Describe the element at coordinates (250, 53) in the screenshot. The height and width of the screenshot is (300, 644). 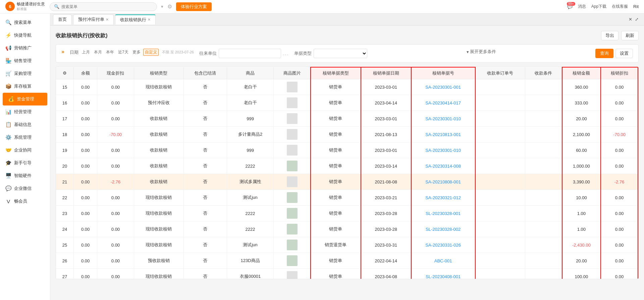
I see `partner-input` at that location.